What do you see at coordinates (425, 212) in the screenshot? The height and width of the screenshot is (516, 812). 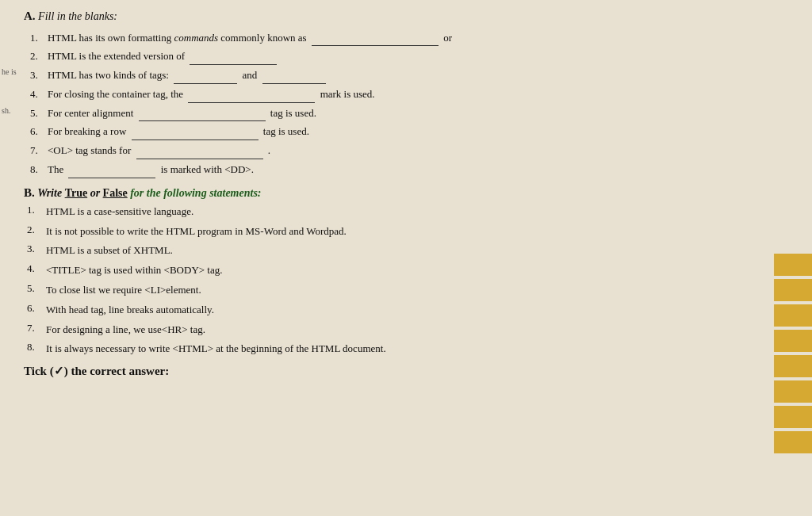 I see `q-b1-text: HTML is a case-sensitive language.` at bounding box center [425, 212].